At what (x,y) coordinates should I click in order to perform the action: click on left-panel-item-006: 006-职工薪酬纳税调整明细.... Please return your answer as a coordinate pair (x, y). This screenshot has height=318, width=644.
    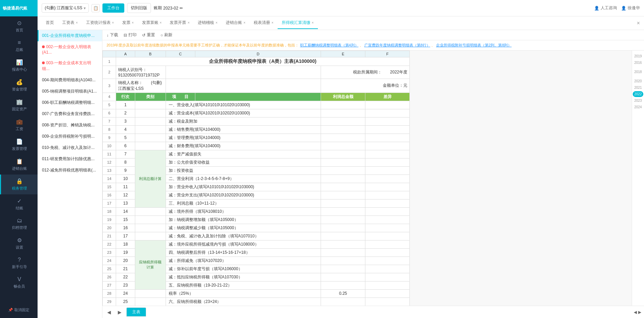
    Looking at the image, I should click on (70, 102).